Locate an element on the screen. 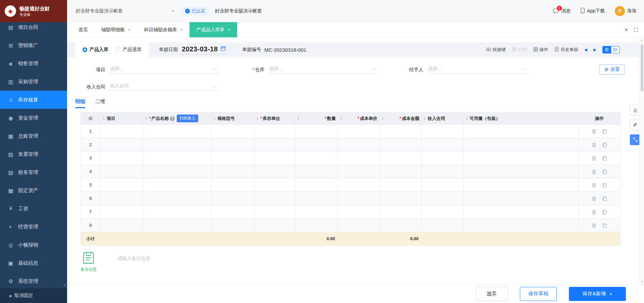  date-field: 2023-03-18 is located at coordinates (204, 50).